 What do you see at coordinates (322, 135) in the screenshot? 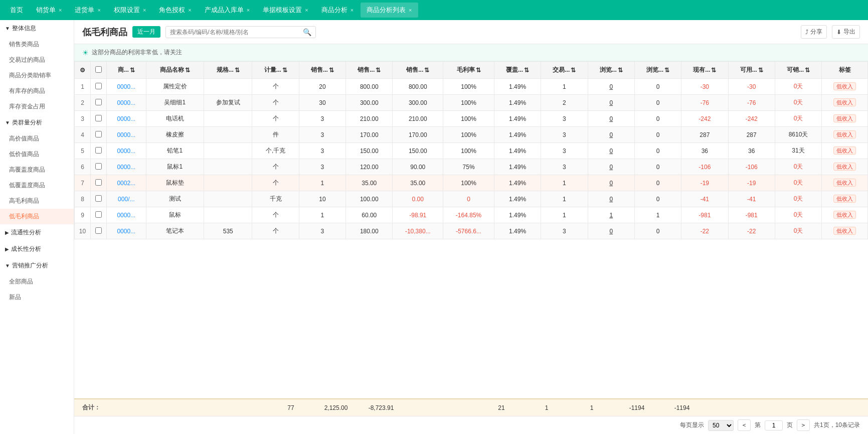
I see `row-qty: 3` at bounding box center [322, 135].